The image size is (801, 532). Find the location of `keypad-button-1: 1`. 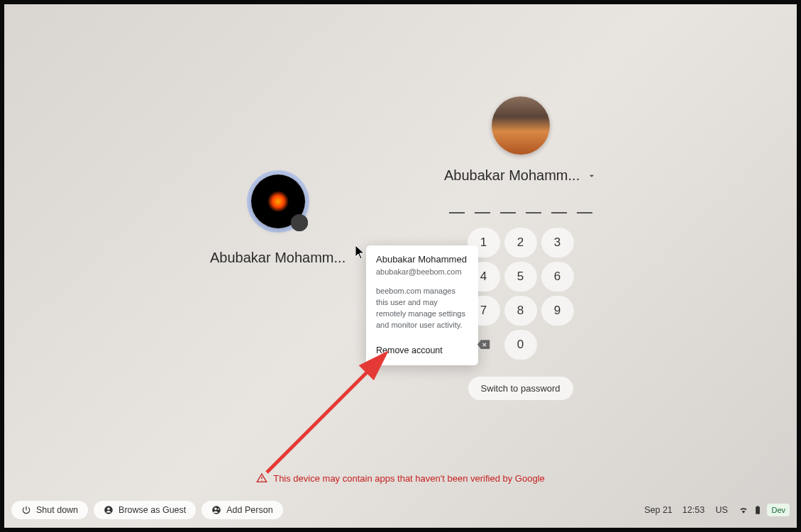

keypad-button-1: 1 is located at coordinates (484, 243).